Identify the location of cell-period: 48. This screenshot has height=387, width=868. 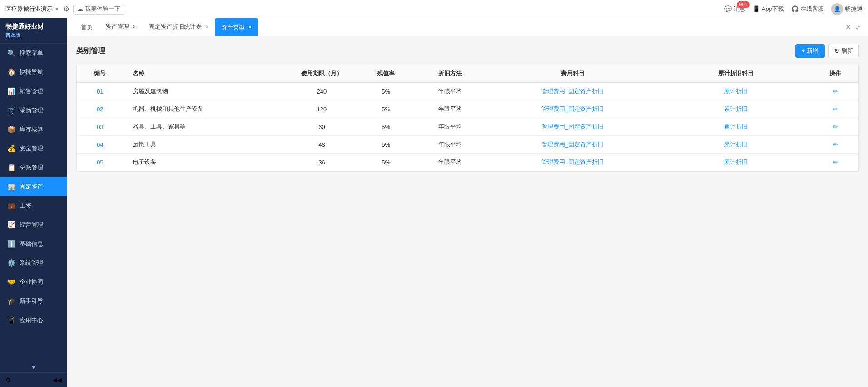
(322, 144).